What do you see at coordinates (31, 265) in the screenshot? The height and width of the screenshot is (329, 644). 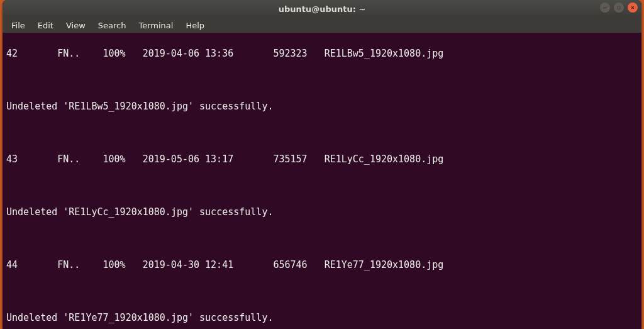 I see `col-idx: 44` at bounding box center [31, 265].